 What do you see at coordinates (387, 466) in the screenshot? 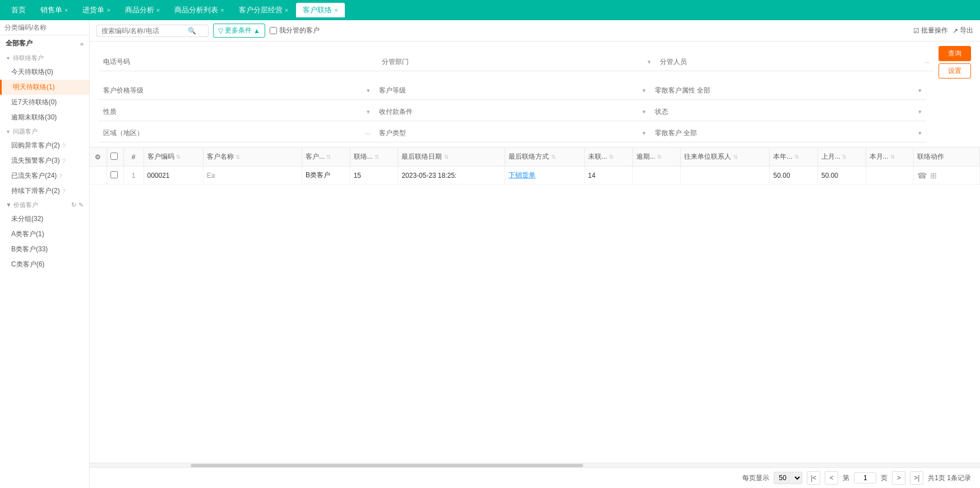
I see `scrollbar-thumb` at bounding box center [387, 466].